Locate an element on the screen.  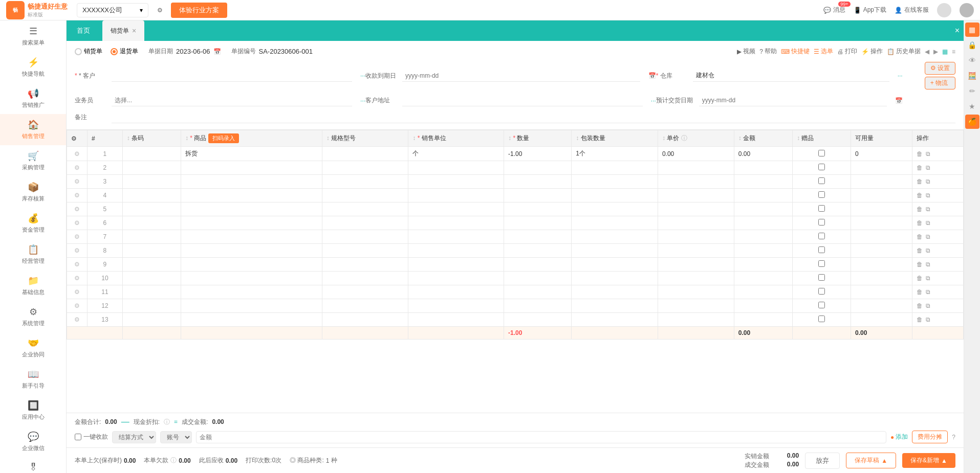
sort-price-icon: ↕ is located at coordinates (664, 138).